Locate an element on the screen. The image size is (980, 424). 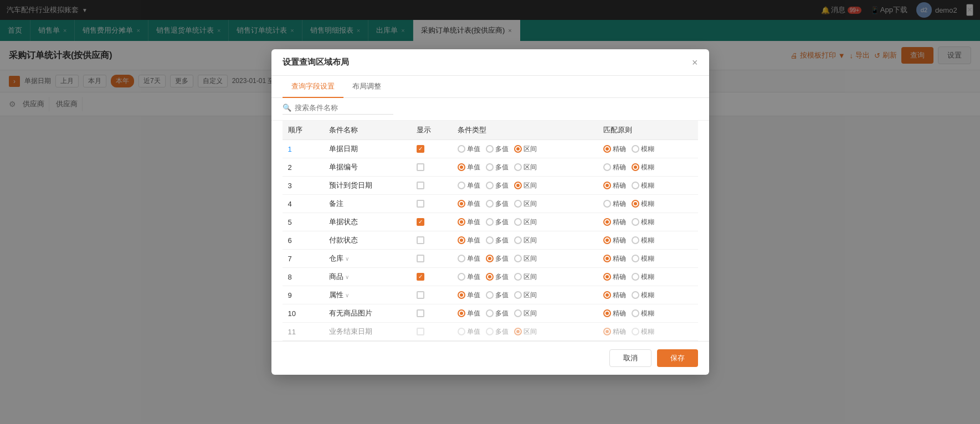
row-order: 9 is located at coordinates (303, 296).